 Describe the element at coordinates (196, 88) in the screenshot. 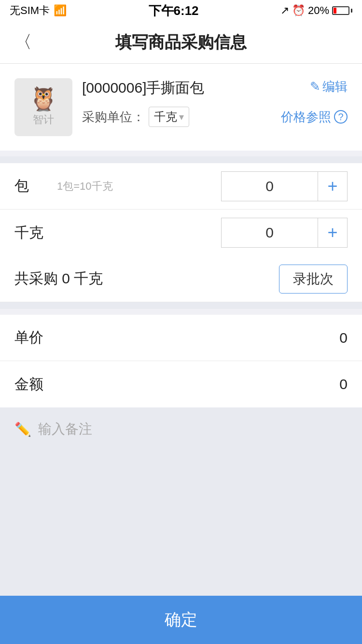

I see `product-name: [0000006]手撕面包` at that location.